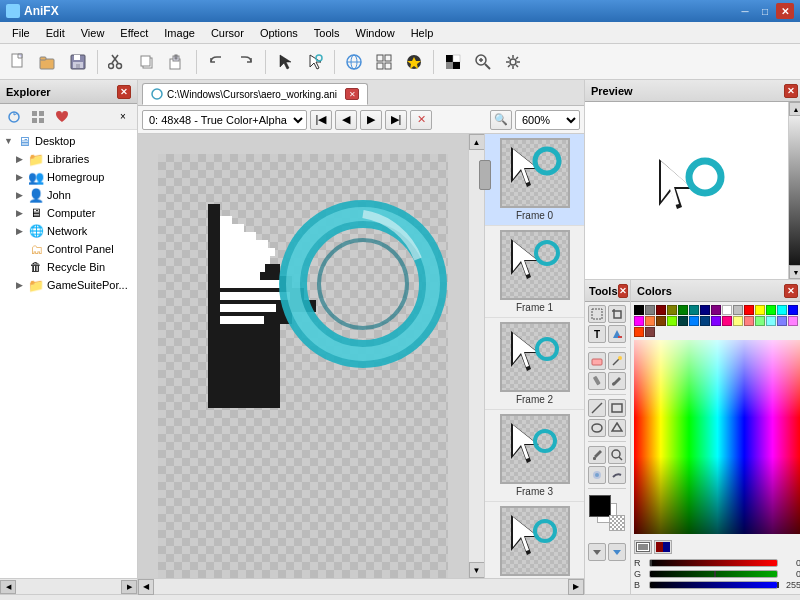 Image resolution: width=800 pixels, height=600 pixels. I want to click on brush-tool, so click(617, 381).